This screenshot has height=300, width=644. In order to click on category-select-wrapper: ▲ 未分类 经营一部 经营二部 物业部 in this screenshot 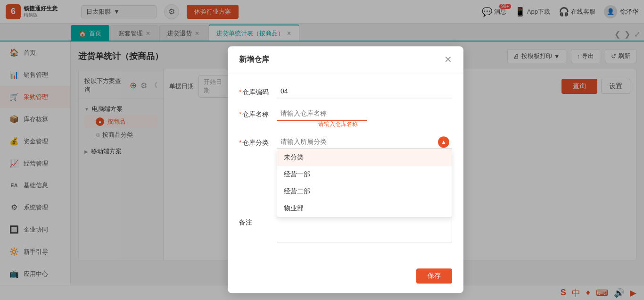, I will do `click(364, 142)`.